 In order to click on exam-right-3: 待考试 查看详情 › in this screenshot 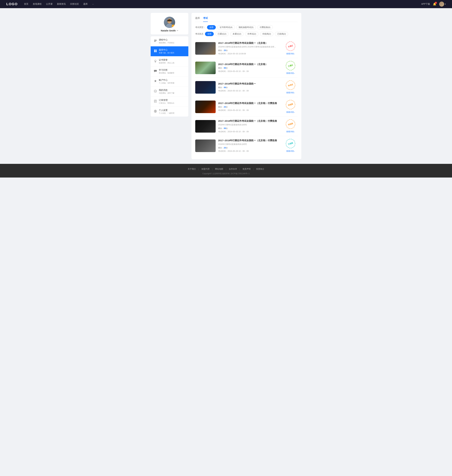, I will do `click(291, 87)`.